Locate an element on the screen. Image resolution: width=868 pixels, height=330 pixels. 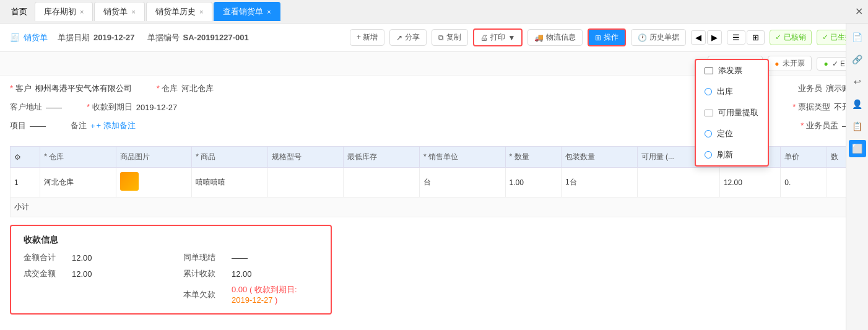
tab-sales-order: 销货单 × is located at coordinates (119, 11).